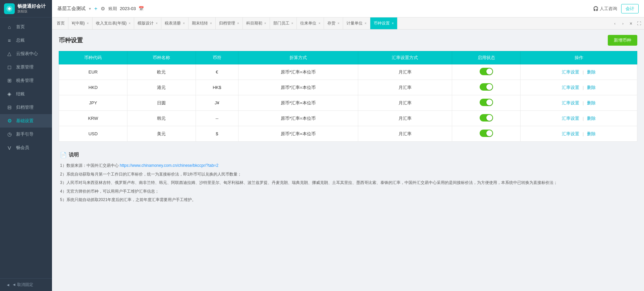  I want to click on tab-close-all-btn: ×, so click(631, 23).